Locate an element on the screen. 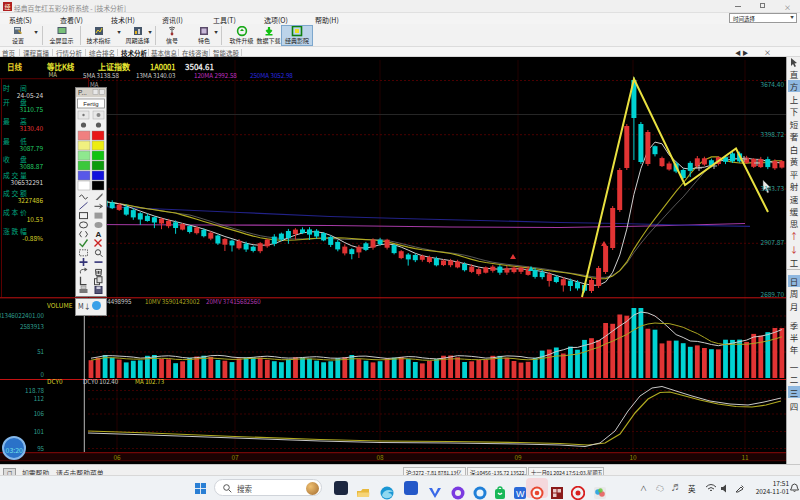 The width and height of the screenshot is (800, 500). svg-text: Fertig is located at coordinates (90, 104).